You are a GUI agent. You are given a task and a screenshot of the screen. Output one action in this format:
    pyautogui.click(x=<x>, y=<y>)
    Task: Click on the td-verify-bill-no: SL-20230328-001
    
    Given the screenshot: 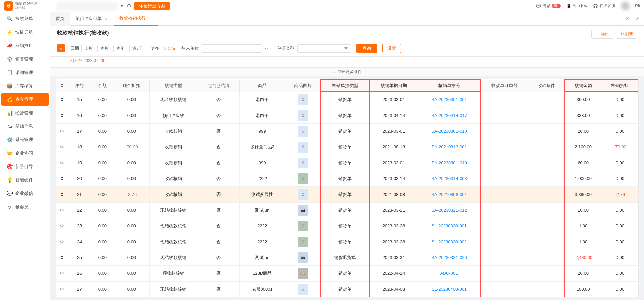 What is the action you would take?
    pyautogui.click(x=449, y=226)
    